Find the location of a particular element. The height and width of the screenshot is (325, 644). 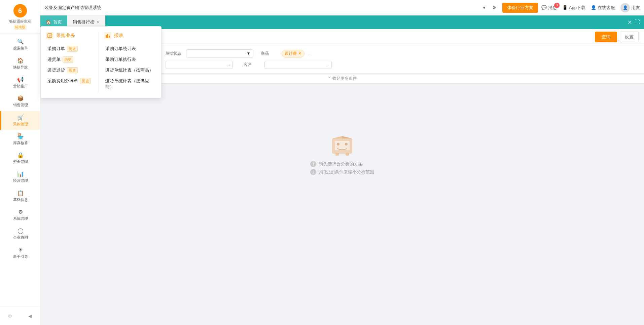

industry-btn: 体验行业方案 is located at coordinates (520, 8).